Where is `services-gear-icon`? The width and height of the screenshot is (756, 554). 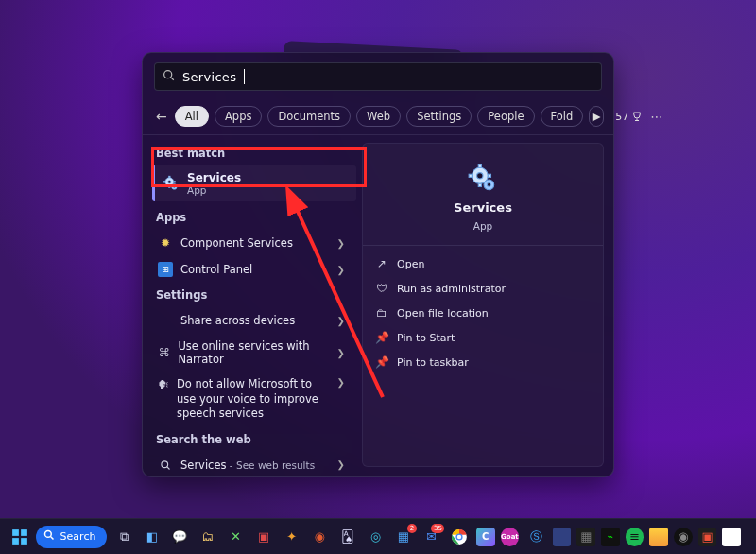 services-gear-icon is located at coordinates (171, 183).